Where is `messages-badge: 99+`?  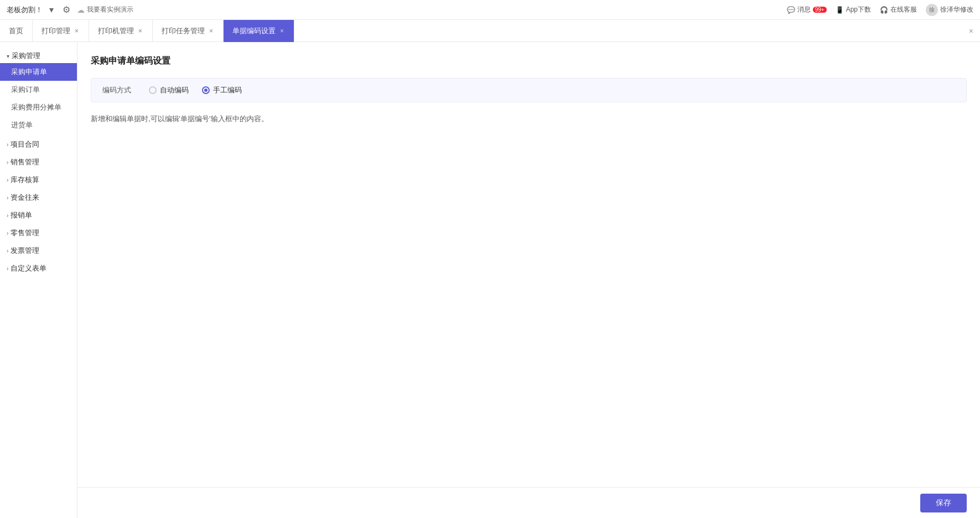
messages-badge: 99+ is located at coordinates (820, 10).